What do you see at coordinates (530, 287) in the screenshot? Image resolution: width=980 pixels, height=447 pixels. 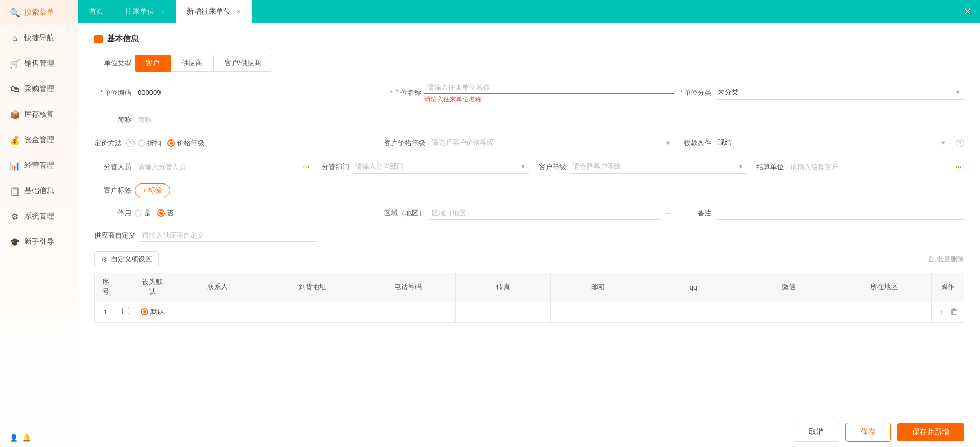 I see `table-header-row: 序号 设为默认 联系人 到货地址 电话号码 传真 邮箱 qq 微信 所在地区 操…` at bounding box center [530, 287].